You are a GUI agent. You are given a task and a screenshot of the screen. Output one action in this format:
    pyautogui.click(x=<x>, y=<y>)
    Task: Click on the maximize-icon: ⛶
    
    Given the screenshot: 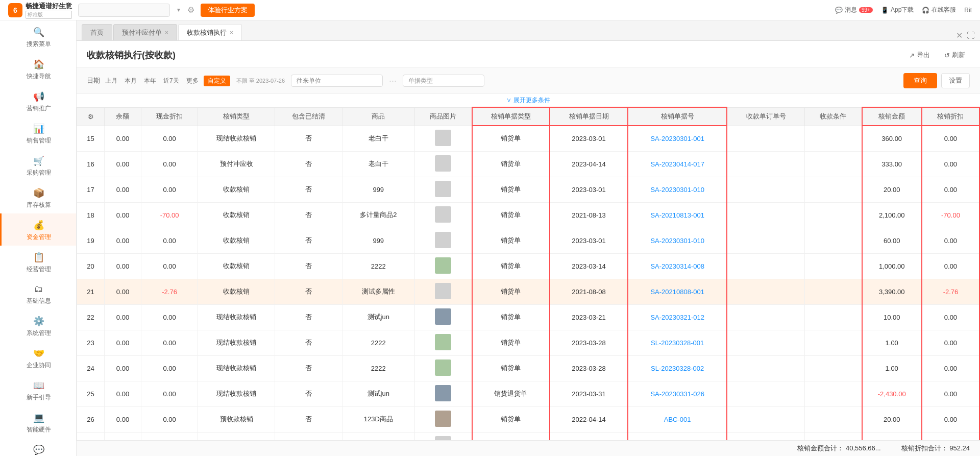 What is the action you would take?
    pyautogui.click(x=971, y=36)
    